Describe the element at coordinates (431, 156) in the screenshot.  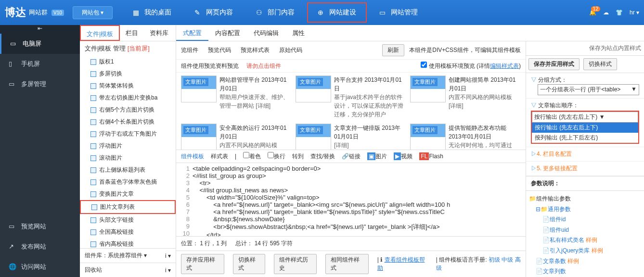
I see `flash-button: FLFlash` at that location.